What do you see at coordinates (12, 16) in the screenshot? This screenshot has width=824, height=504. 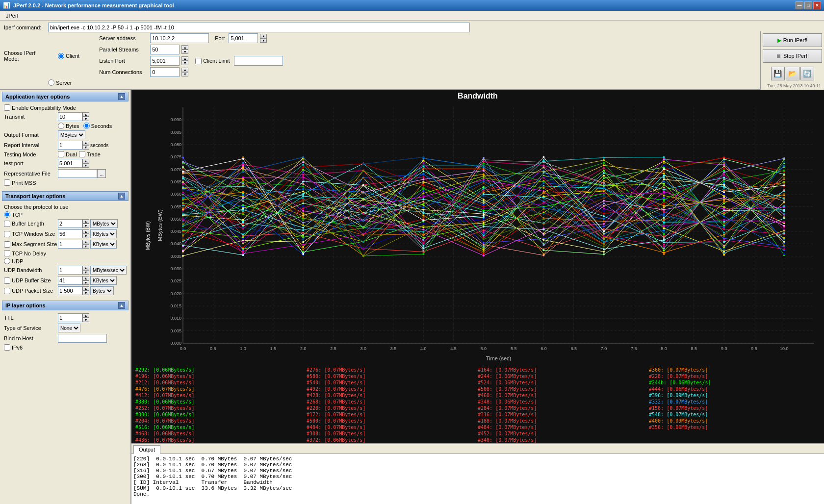 I see `menu-jperf: JPerf` at bounding box center [12, 16].